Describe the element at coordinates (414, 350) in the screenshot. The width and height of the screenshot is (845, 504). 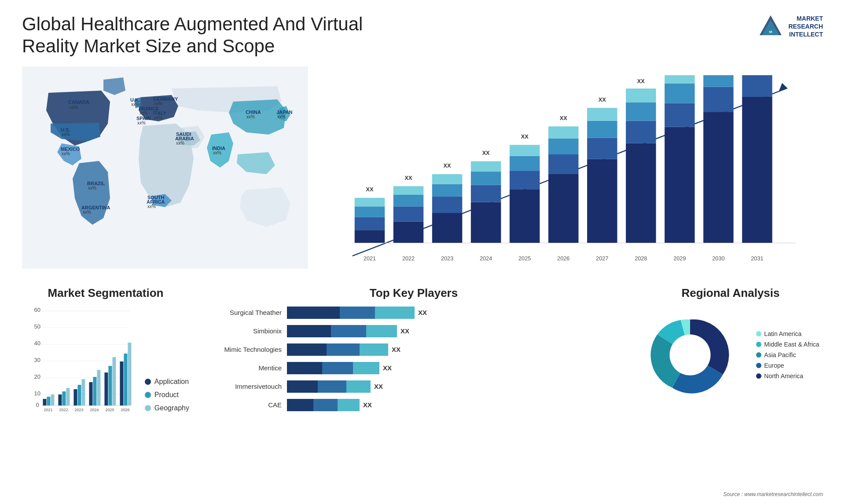
I see `player-row: Mimic Technologies XX` at that location.